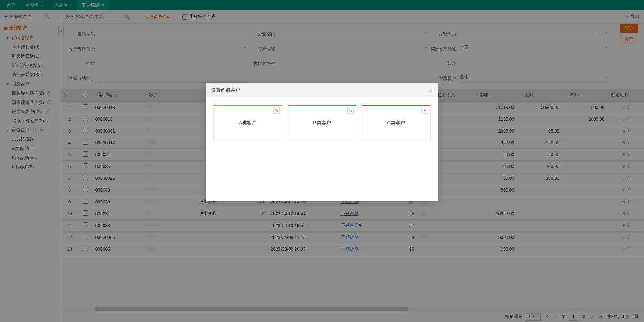 The height and width of the screenshot is (322, 644). Describe the element at coordinates (322, 123) in the screenshot. I see `card-label: B类客户` at that location.